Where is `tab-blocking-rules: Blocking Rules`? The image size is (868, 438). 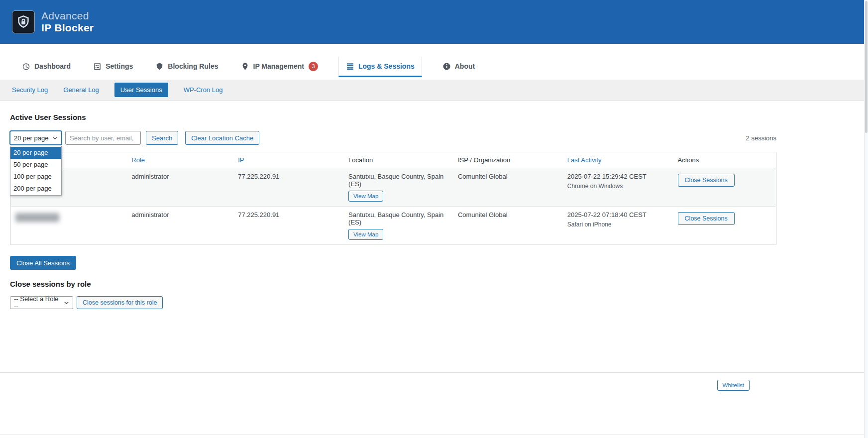
tab-blocking-rules: Blocking Rules is located at coordinates (187, 67).